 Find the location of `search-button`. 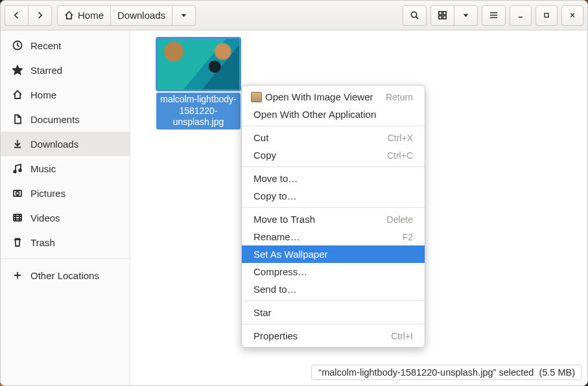

search-button is located at coordinates (415, 16).